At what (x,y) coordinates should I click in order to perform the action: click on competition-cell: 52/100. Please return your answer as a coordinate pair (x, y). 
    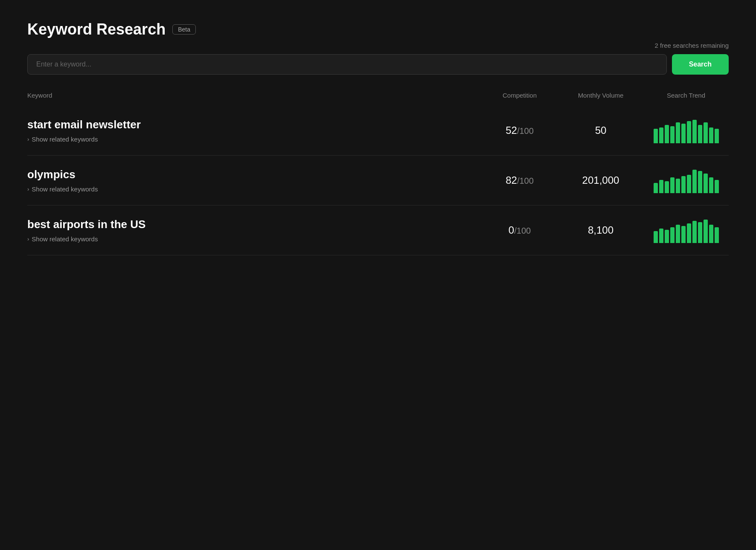
    Looking at the image, I should click on (520, 130).